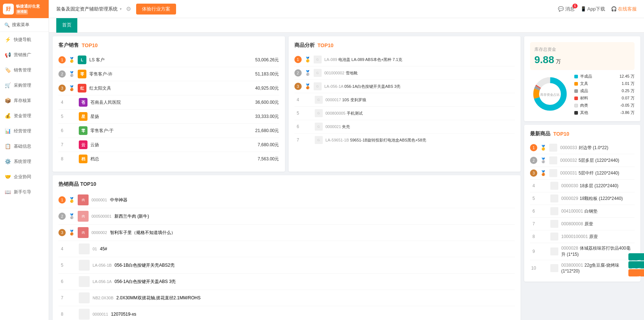 The width and height of the screenshot is (644, 320). I want to click on online-service-button: 🎧 在线客服, so click(624, 9).